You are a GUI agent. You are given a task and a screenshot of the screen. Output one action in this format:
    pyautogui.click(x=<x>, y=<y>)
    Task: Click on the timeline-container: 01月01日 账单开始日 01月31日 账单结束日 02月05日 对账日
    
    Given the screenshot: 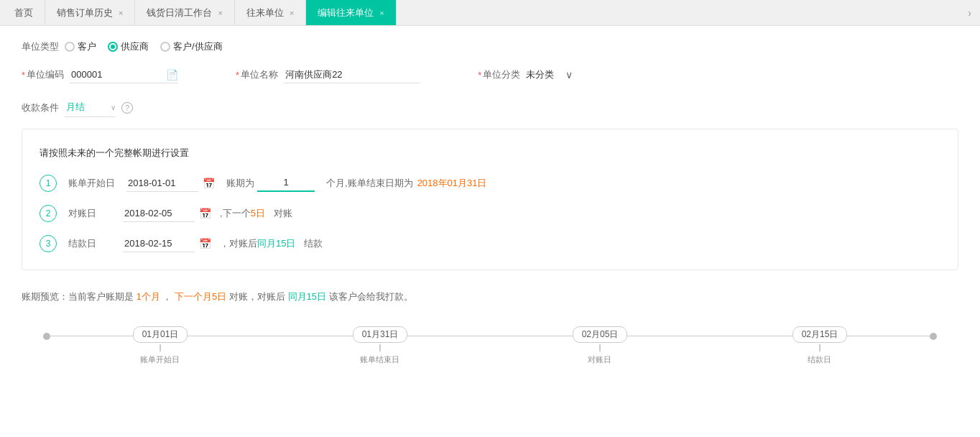 What is the action you would take?
    pyautogui.click(x=490, y=346)
    